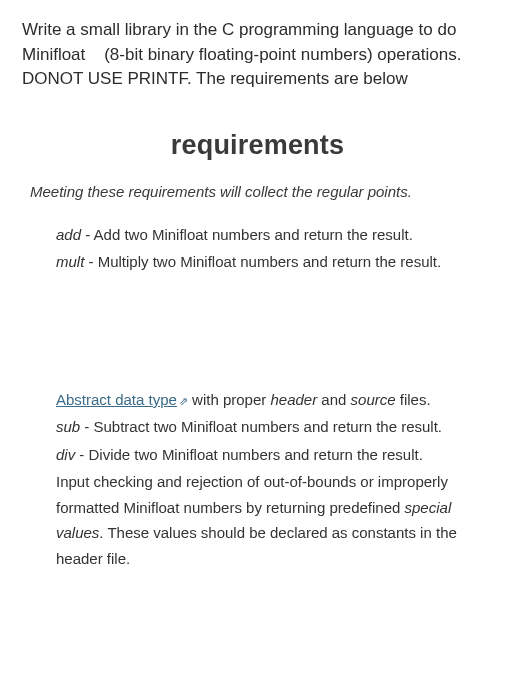 Image resolution: width=515 pixels, height=700 pixels. I want to click on adt-and: and, so click(334, 400).